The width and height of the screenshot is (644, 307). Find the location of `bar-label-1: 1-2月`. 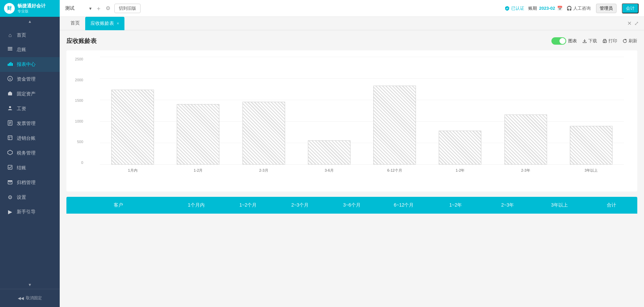

bar-label-1: 1-2月 is located at coordinates (198, 171).